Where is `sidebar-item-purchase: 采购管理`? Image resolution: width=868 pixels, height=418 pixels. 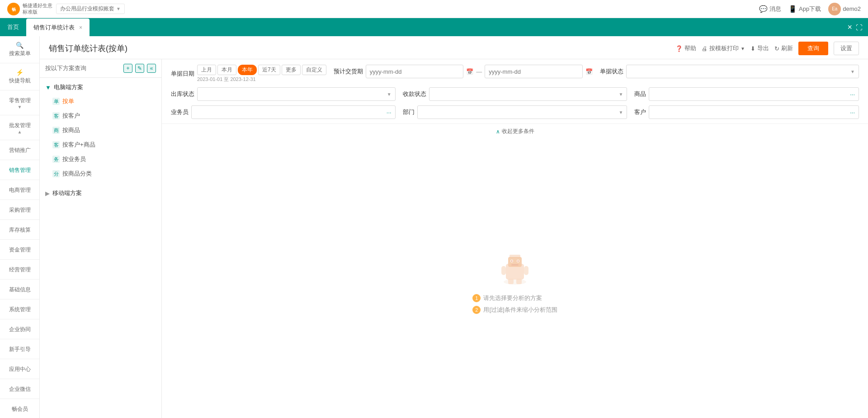 sidebar-item-purchase: 采购管理 is located at coordinates (20, 210).